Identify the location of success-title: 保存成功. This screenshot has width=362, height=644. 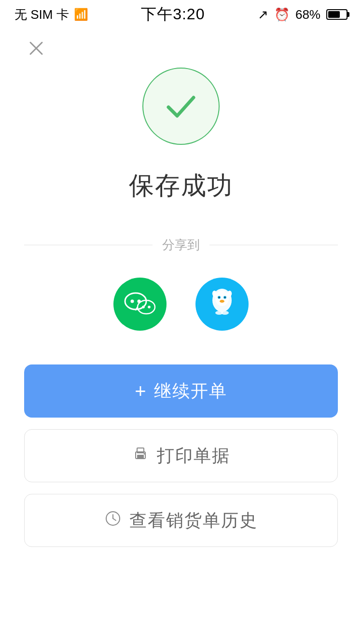
(181, 186).